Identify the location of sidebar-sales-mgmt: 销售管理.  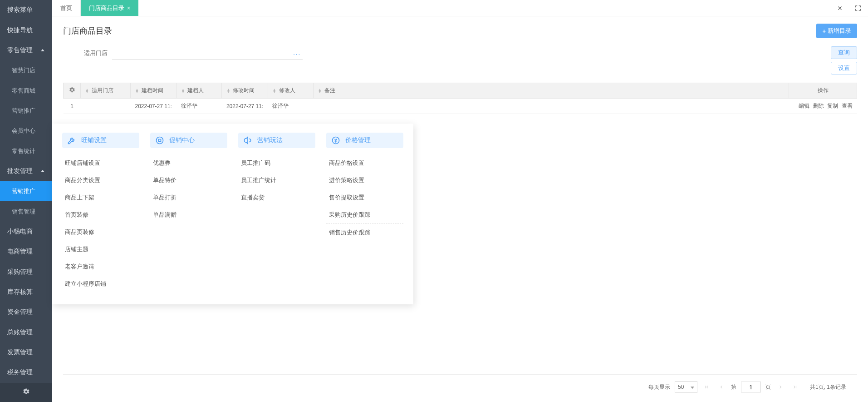
(26, 211).